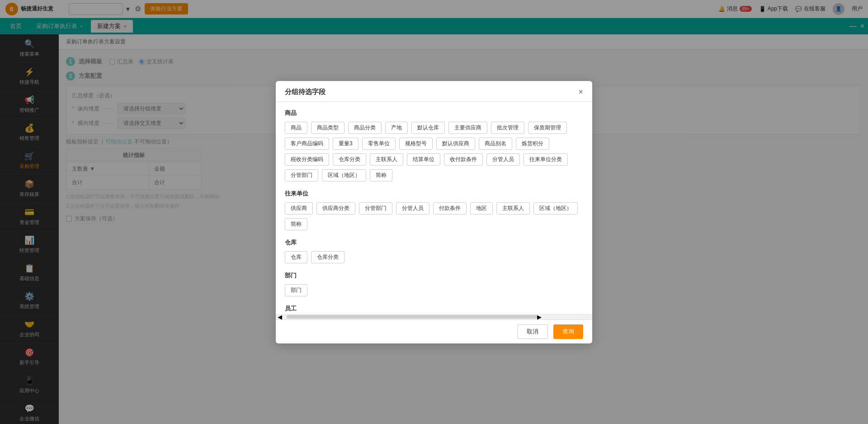 The height and width of the screenshot is (424, 868). Describe the element at coordinates (468, 128) in the screenshot. I see `field-tag-main-supplier: 主要供应商` at that location.